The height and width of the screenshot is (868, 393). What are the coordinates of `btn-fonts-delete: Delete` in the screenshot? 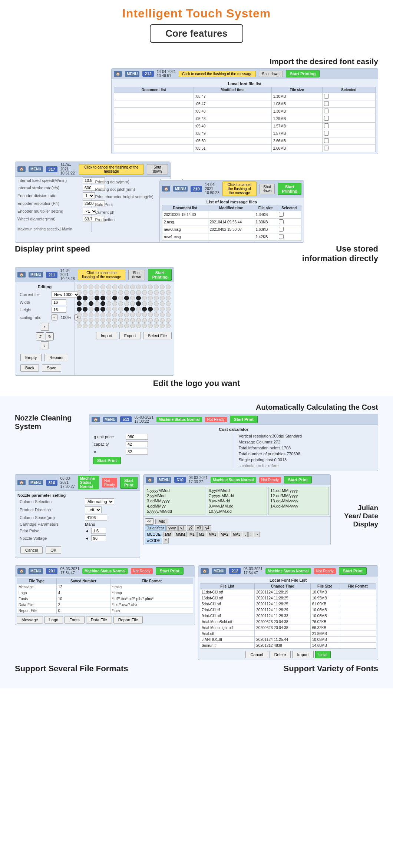 It's located at (280, 655).